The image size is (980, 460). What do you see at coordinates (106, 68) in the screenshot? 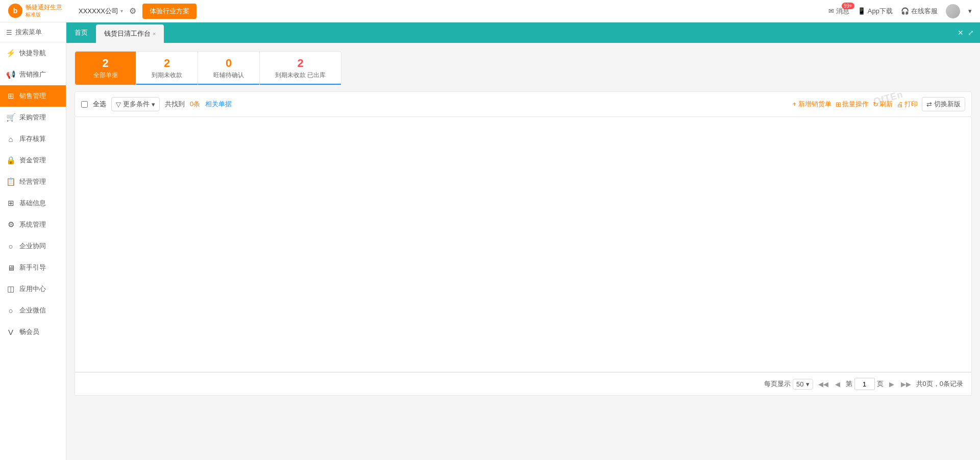
I see `summary-card-all: 2 全部单据` at bounding box center [106, 68].